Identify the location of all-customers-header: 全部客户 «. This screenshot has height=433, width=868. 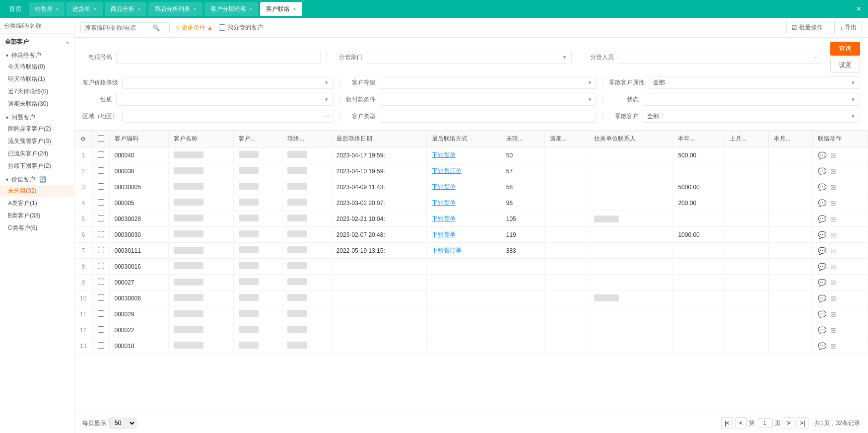
(37, 41).